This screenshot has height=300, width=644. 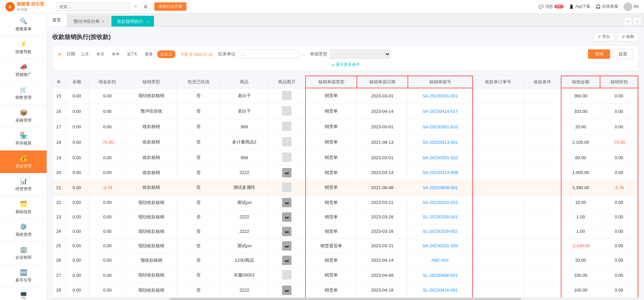 What do you see at coordinates (345, 231) in the screenshot?
I see `table-row: 24 0.00 0.00 现结收款核销 否 2222 📷 销货单 2023-03…` at bounding box center [345, 231].